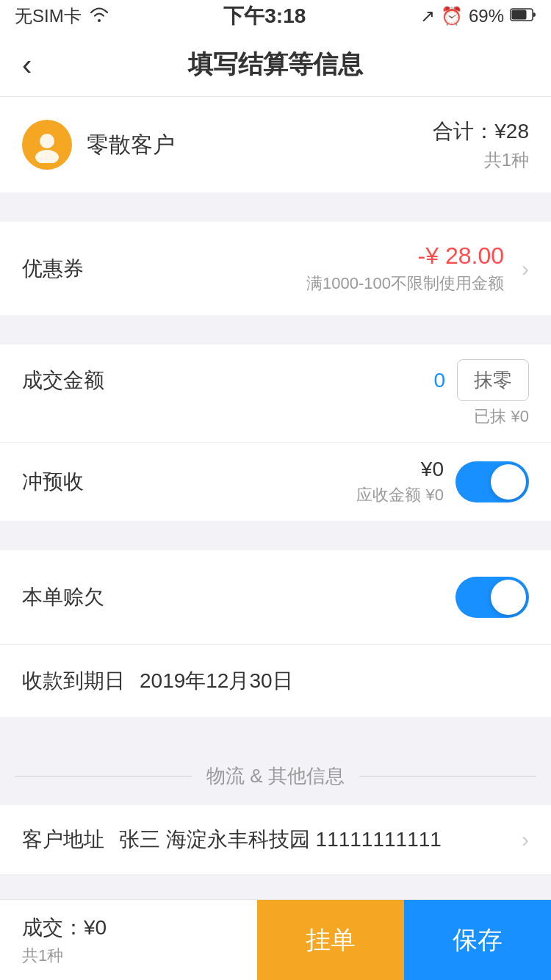  Describe the element at coordinates (63, 597) in the screenshot. I see `debit-label: 本单赊欠` at that location.